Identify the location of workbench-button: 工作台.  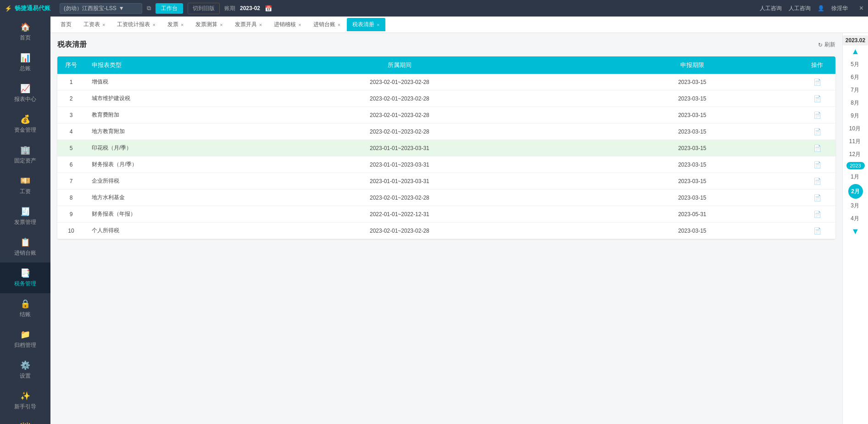
(169, 8).